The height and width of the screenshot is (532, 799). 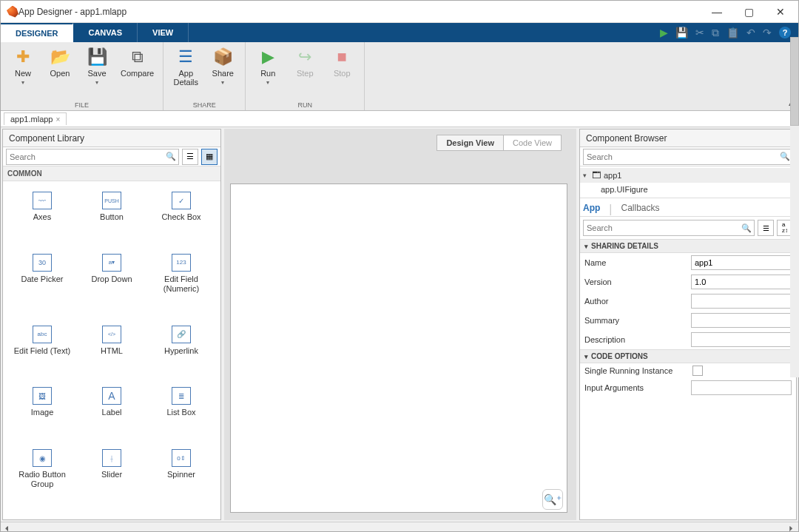 What do you see at coordinates (163, 33) in the screenshot?
I see `tab-view: VIEW` at bounding box center [163, 33].